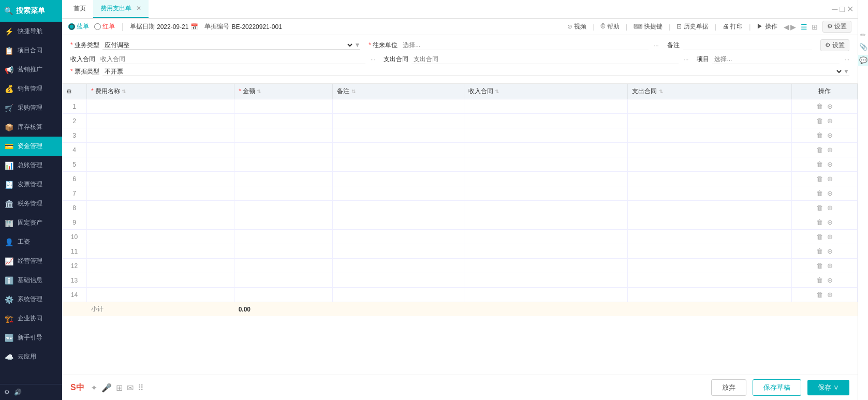  Describe the element at coordinates (105, 27) in the screenshot. I see `radio-red-label: 红单` at that location.